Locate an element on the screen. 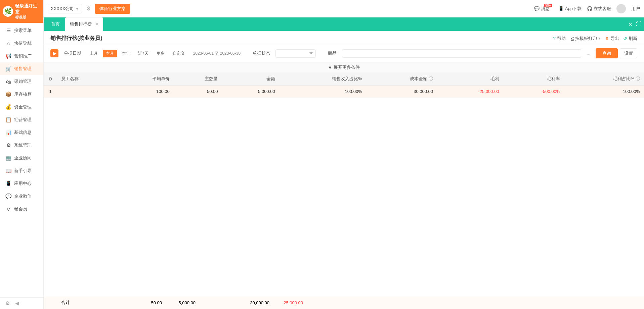 This screenshot has height=309, width=644. nav-icon: ☰ is located at coordinates (8, 31).